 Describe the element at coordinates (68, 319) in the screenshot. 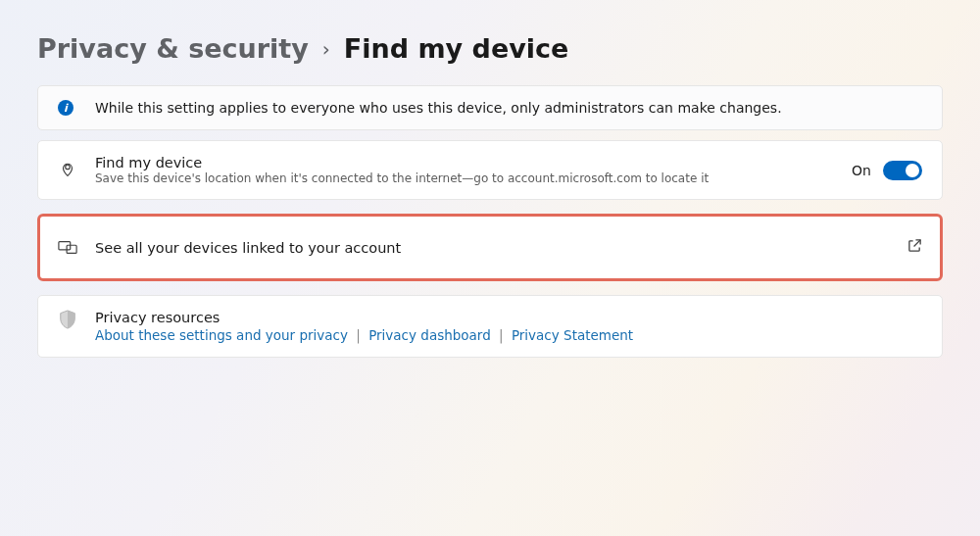

I see `shield-icon` at that location.